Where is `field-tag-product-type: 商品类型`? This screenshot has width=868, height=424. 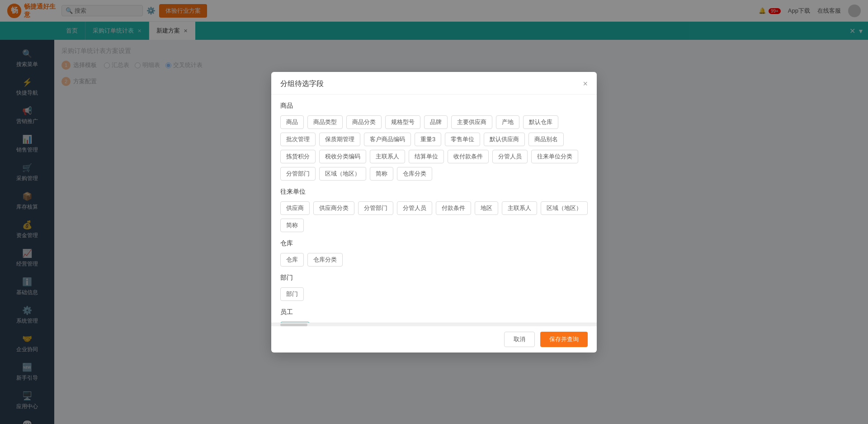
field-tag-product-type: 商品类型 is located at coordinates (325, 122).